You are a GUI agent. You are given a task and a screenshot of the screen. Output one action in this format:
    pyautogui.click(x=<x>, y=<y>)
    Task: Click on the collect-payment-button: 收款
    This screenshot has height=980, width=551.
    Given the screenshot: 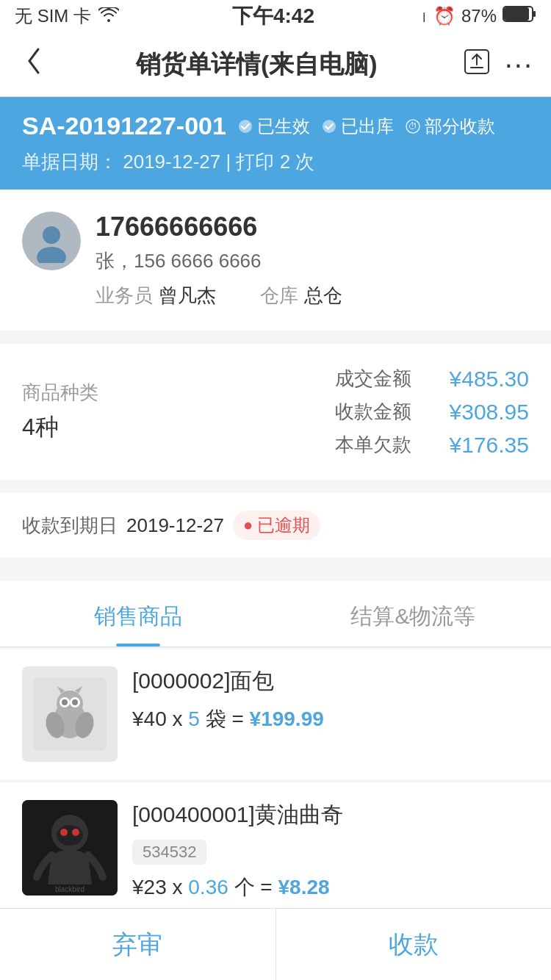 What is the action you would take?
    pyautogui.click(x=414, y=945)
    